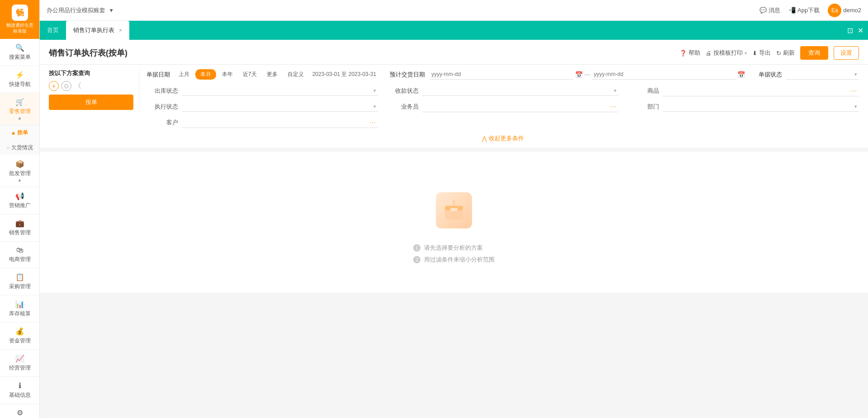 The height and width of the screenshot is (418, 868). What do you see at coordinates (20, 147) in the screenshot?
I see `sidebar-sub-item-欠货情况: ○ 欠货情况` at bounding box center [20, 147].